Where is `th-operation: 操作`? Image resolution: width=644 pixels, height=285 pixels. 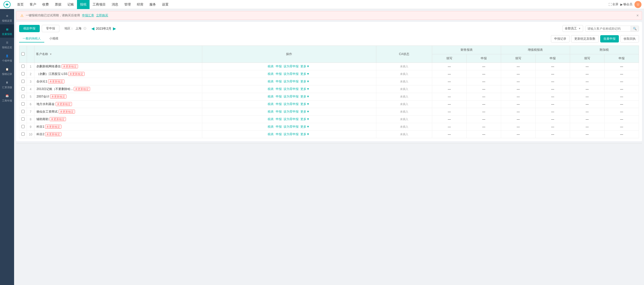
th-operation: 操作 is located at coordinates (289, 54).